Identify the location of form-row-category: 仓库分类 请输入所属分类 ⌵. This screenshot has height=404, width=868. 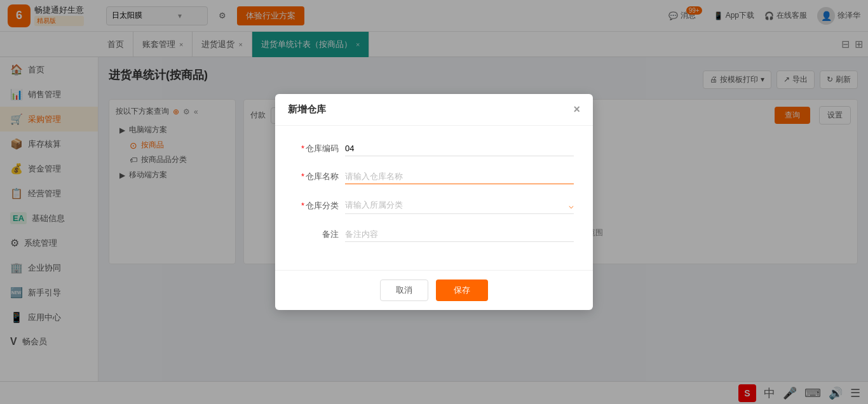
(434, 206).